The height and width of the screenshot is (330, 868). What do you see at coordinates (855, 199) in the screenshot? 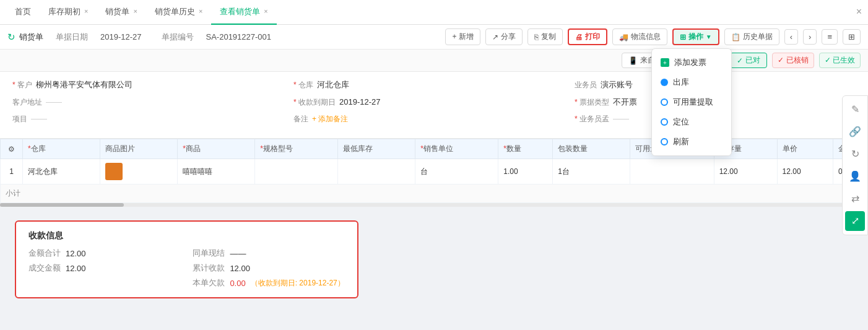
I see `sidebar-transfer-icon: ⇄` at bounding box center [855, 199].